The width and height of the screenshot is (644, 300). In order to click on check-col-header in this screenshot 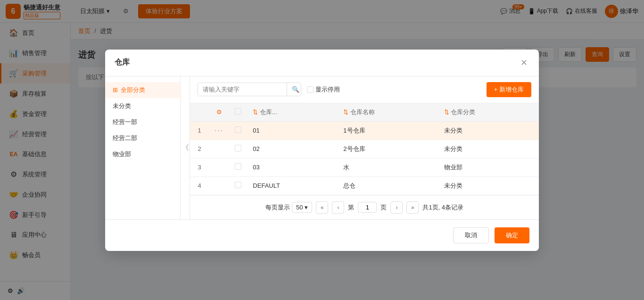, I will do `click(238, 112)`.